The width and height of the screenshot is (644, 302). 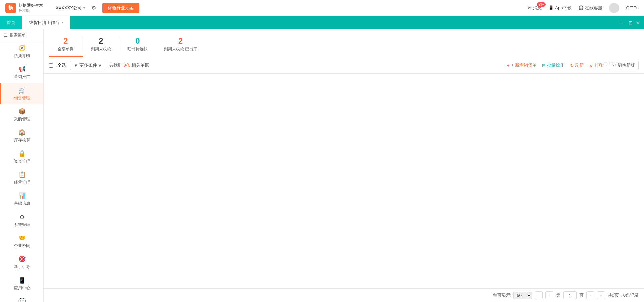 I want to click on logo-area: 畅 畅捷通好生意 标准版, so click(x=27, y=8).